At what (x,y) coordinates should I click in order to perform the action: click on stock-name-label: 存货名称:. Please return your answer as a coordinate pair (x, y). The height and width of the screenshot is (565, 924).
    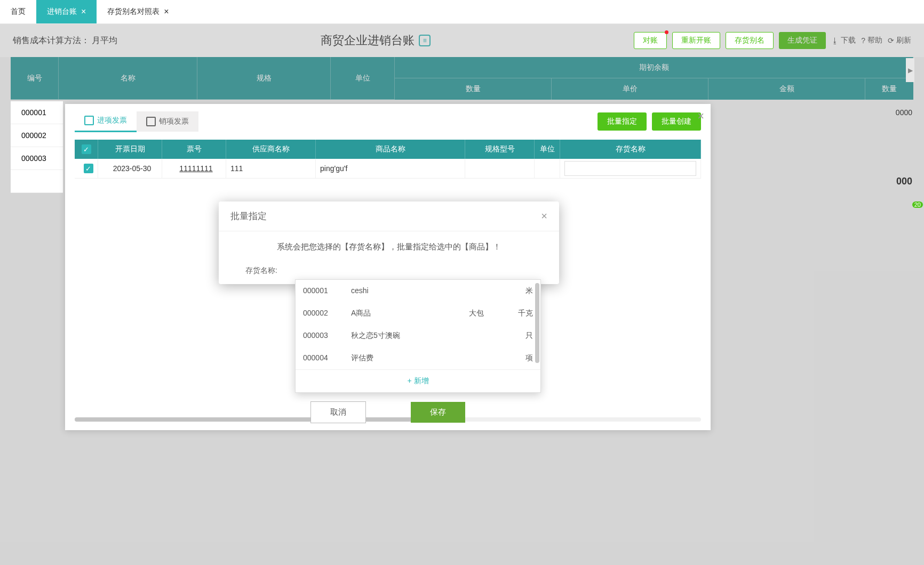
    Looking at the image, I should click on (389, 271).